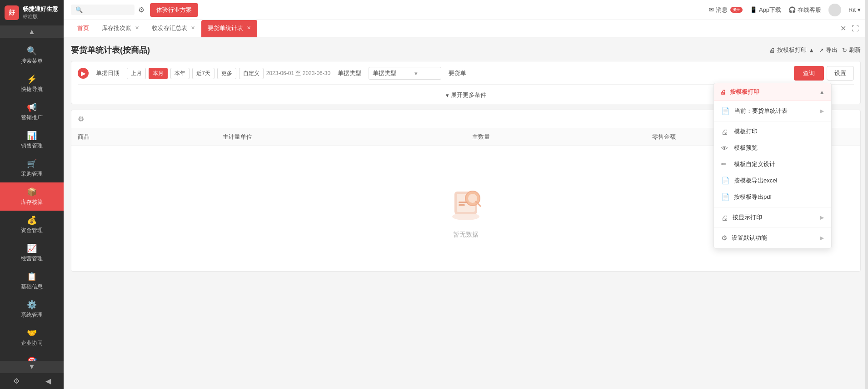 The image size is (868, 389). I want to click on sidebar-item-enterprise: 🤝 企业协同, so click(32, 338).